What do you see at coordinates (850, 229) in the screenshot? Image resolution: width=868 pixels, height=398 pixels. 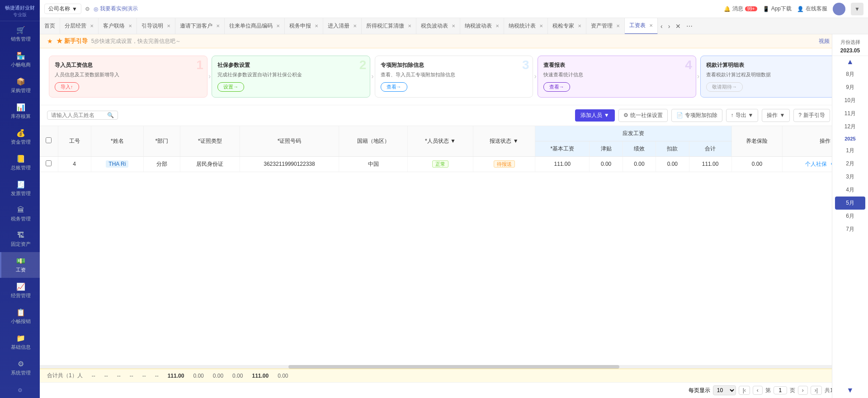 I see `month-item-7: 7月` at bounding box center [850, 229].